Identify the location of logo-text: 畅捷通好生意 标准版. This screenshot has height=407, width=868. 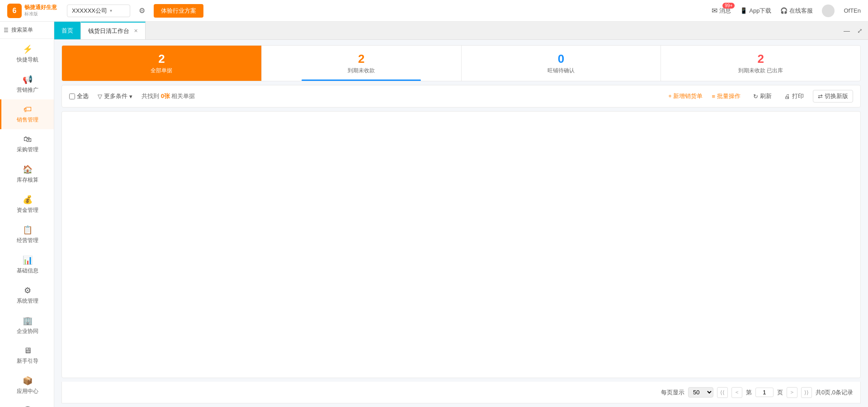
(41, 10).